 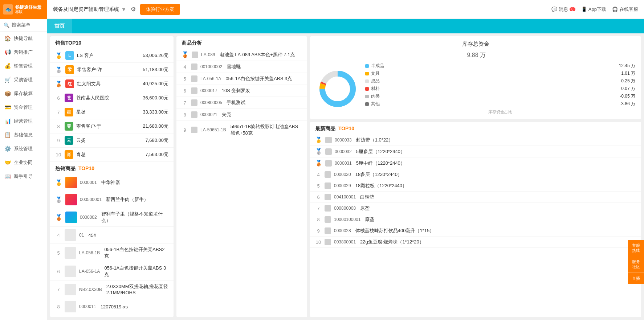 I want to click on silver-medal-icon: 🥈, so click(x=59, y=70).